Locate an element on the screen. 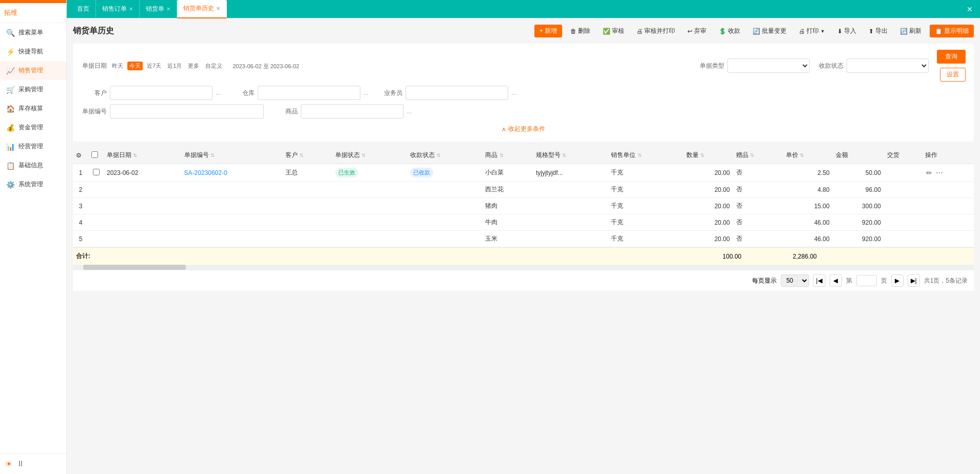 The width and height of the screenshot is (980, 474). date-range-text: 2023-06-02 至 2023-06-02 is located at coordinates (266, 67).